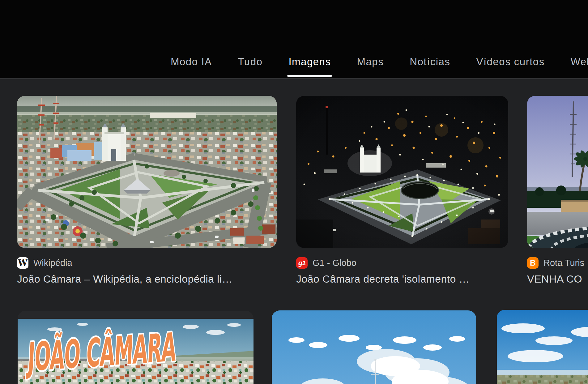 This screenshot has width=588, height=384. What do you see at coordinates (23, 263) in the screenshot?
I see `wikipedia-favicon: W` at bounding box center [23, 263].